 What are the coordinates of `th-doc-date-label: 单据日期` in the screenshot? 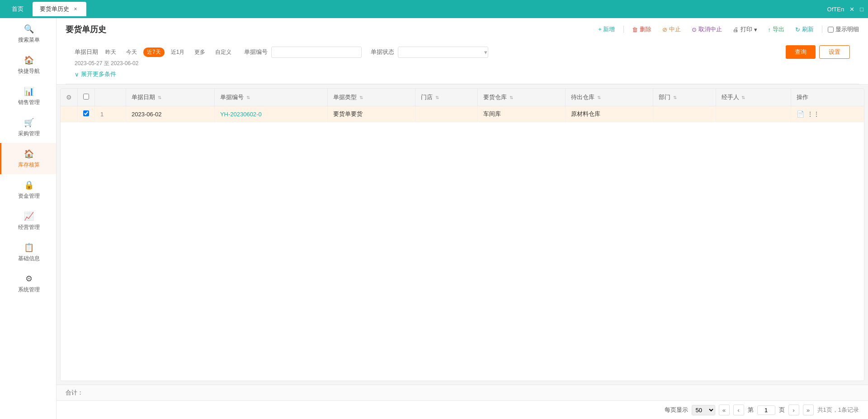 It's located at (143, 97).